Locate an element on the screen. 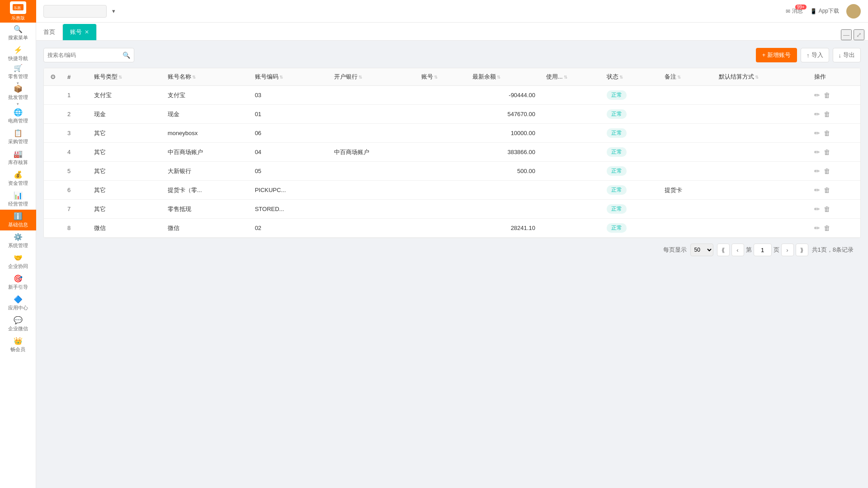 This screenshot has height=488, width=868. row-code: 02 is located at coordinates (289, 228).